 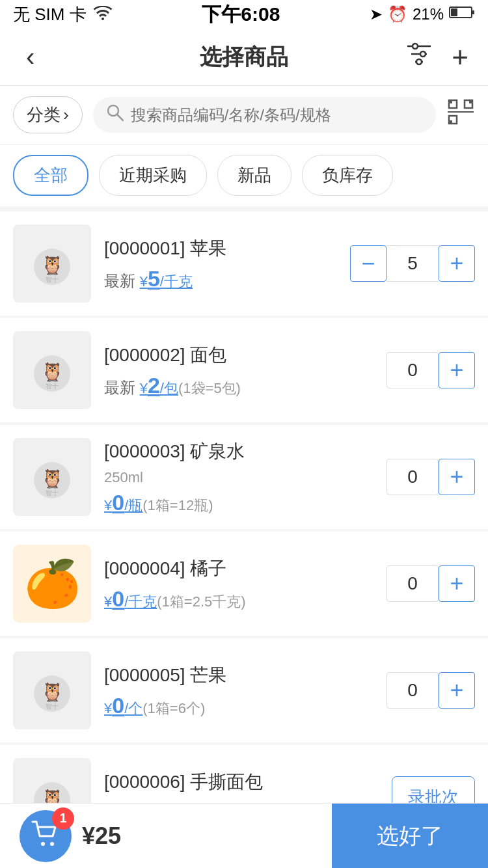 I want to click on nav-actions: +, so click(x=437, y=57).